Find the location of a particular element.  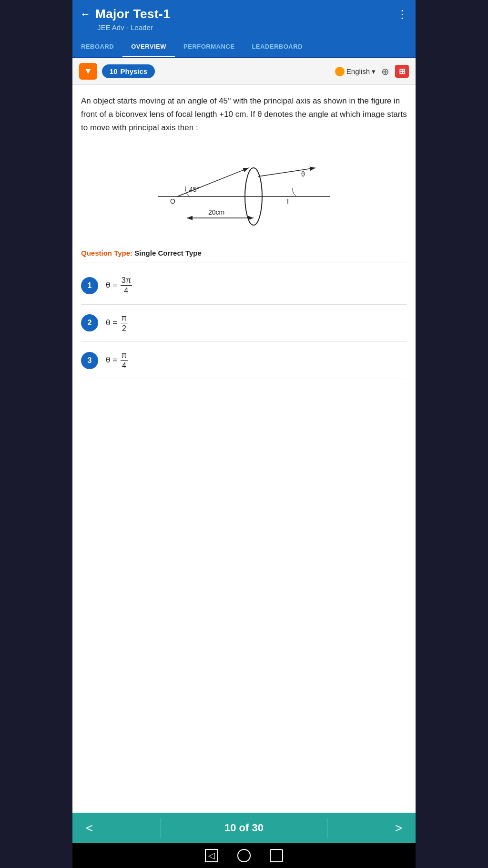

prev-button: < is located at coordinates (90, 828).